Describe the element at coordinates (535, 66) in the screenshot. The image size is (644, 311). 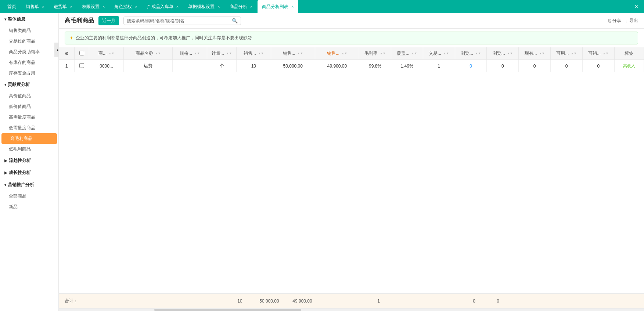
I see `cell-current-stock: 0` at that location.